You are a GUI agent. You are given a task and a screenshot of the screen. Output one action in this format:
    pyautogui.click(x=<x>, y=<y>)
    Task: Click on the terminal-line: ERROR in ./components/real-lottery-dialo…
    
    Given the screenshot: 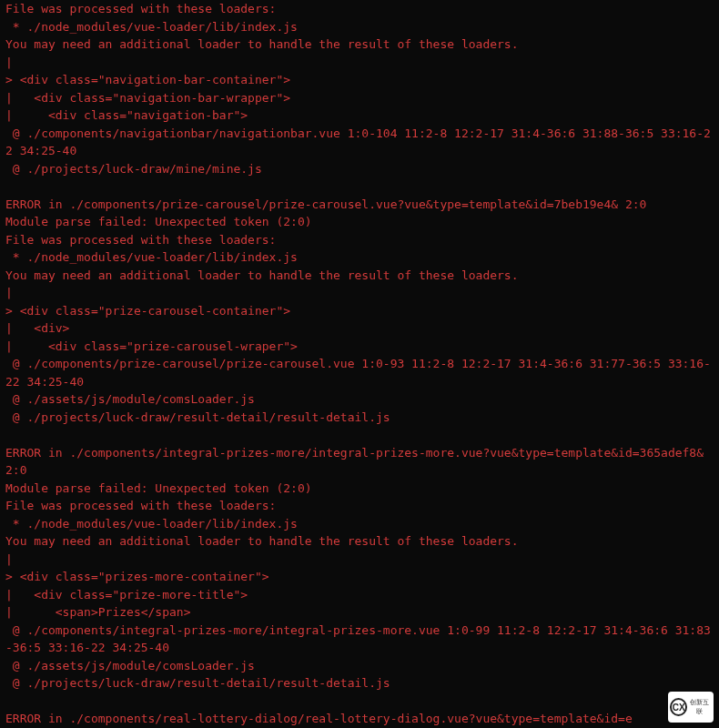 What is the action you would take?
    pyautogui.click(x=360, y=719)
    